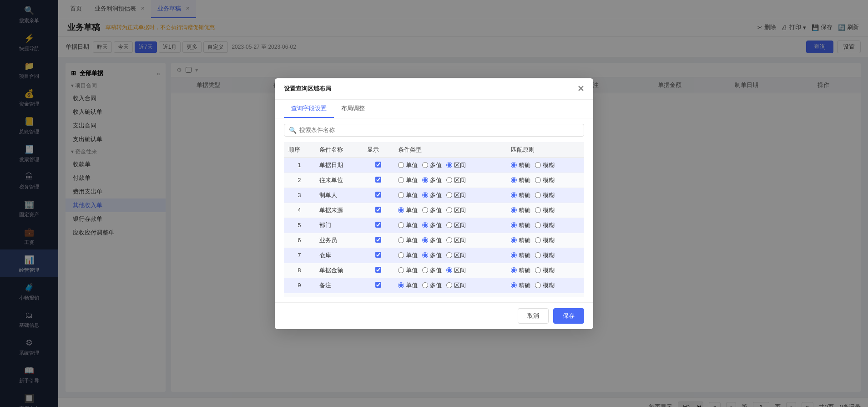 Image resolution: width=868 pixels, height=407 pixels. What do you see at coordinates (449, 255) in the screenshot?
I see `type-radio-区间-7` at bounding box center [449, 255].